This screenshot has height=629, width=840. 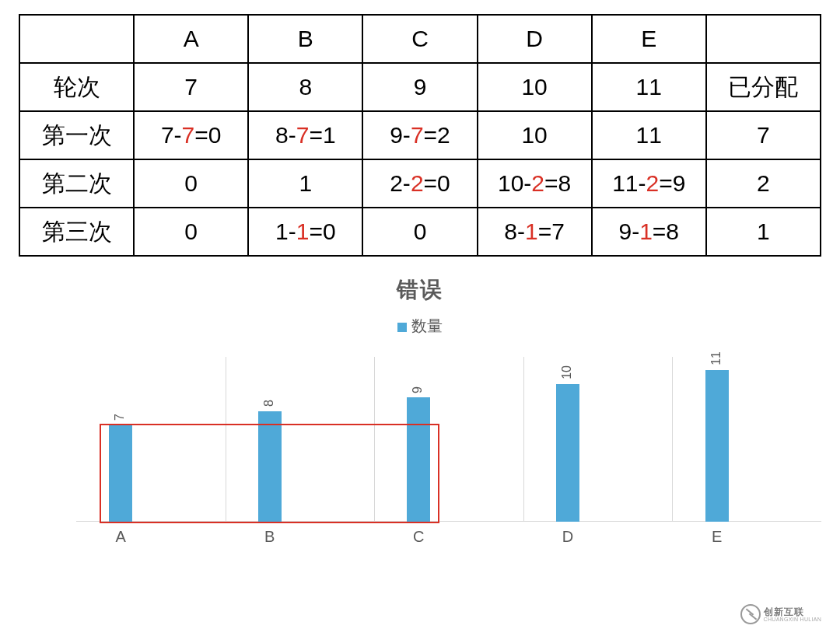 What do you see at coordinates (305, 87) in the screenshot?
I see `table-cell: 8` at bounding box center [305, 87].